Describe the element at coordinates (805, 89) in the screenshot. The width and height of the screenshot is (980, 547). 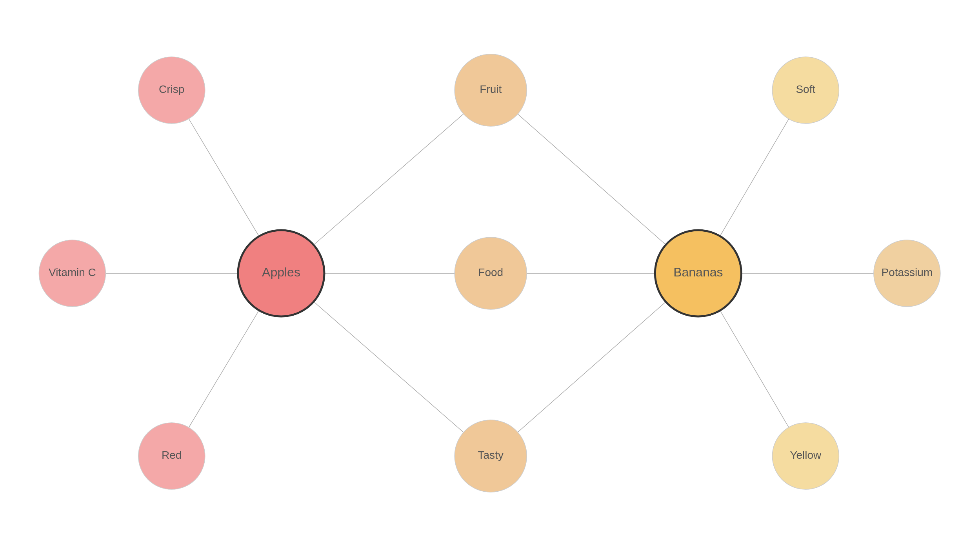
I see `svg-text: Soft` at that location.